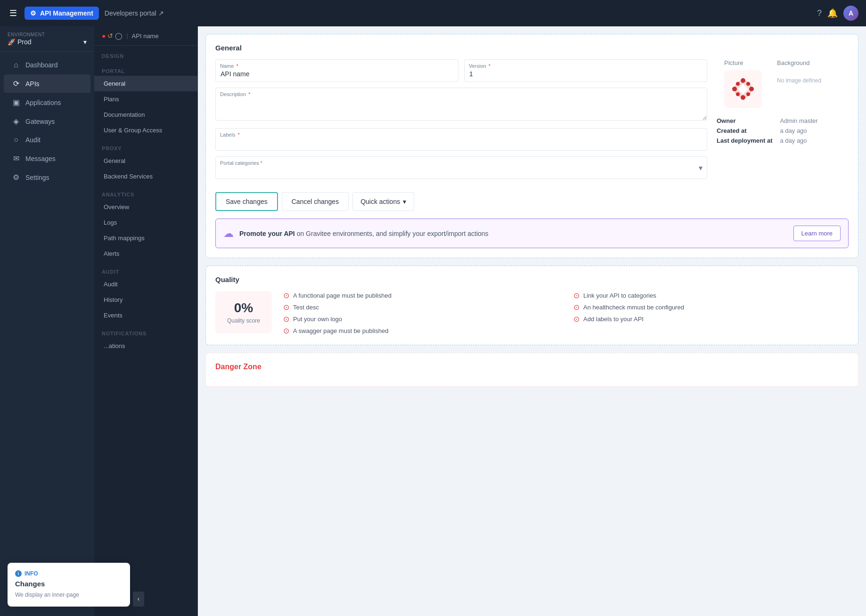  Describe the element at coordinates (38, 178) in the screenshot. I see `sidebar-item-label: Settings` at that location.